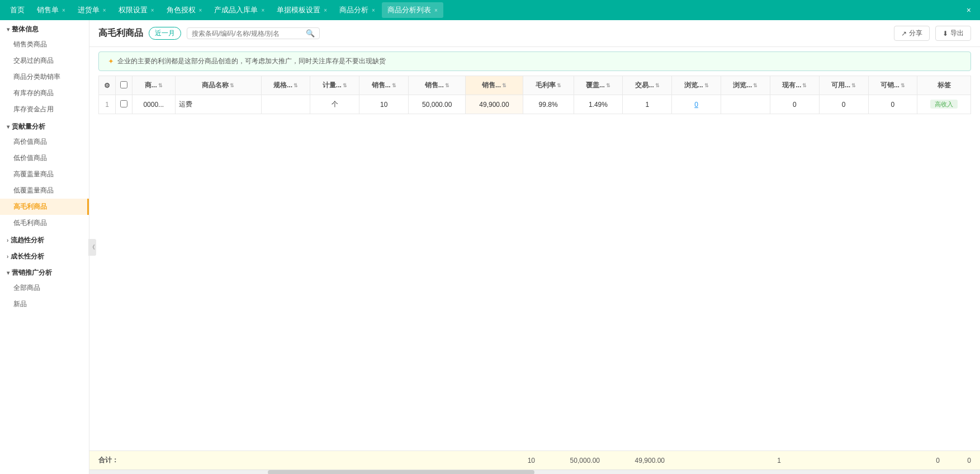 Image resolution: width=980 pixels, height=474 pixels. What do you see at coordinates (17, 10) in the screenshot?
I see `nav-tab-home: 首页` at bounding box center [17, 10].